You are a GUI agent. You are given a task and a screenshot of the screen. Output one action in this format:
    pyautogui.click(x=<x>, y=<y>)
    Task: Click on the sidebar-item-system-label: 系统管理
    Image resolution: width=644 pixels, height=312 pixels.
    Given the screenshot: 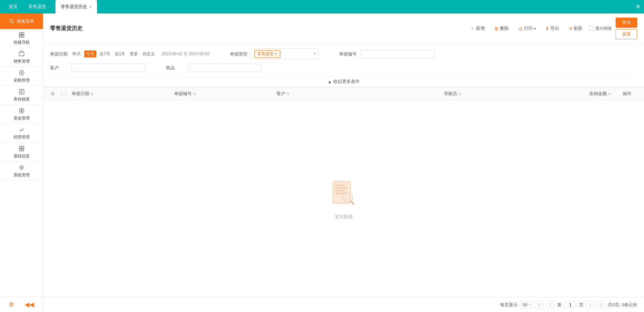 What is the action you would take?
    pyautogui.click(x=22, y=175)
    